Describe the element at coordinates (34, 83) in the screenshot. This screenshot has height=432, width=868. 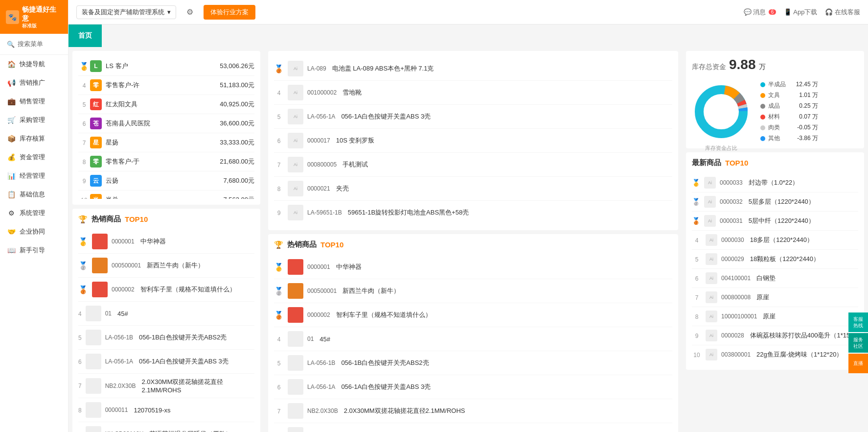
I see `sidebar-item-marketing: 📢 营销推广` at that location.